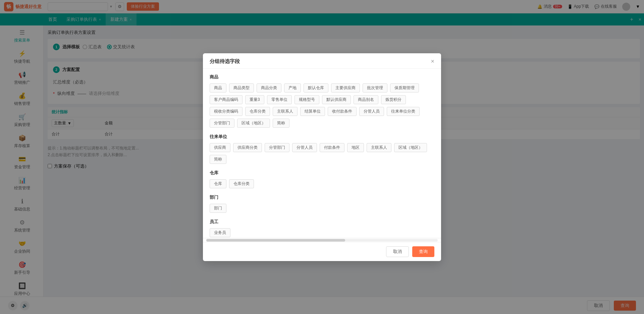  I want to click on modal-confirm-button: 查询, so click(423, 252).